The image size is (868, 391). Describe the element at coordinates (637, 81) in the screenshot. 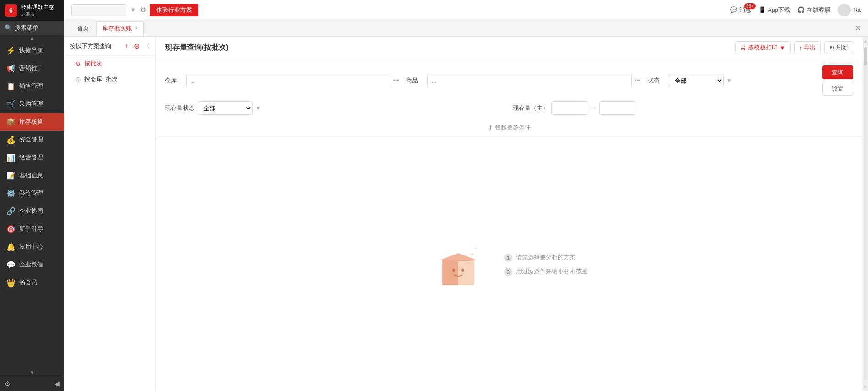

I see `goods-more-icon: •••` at that location.